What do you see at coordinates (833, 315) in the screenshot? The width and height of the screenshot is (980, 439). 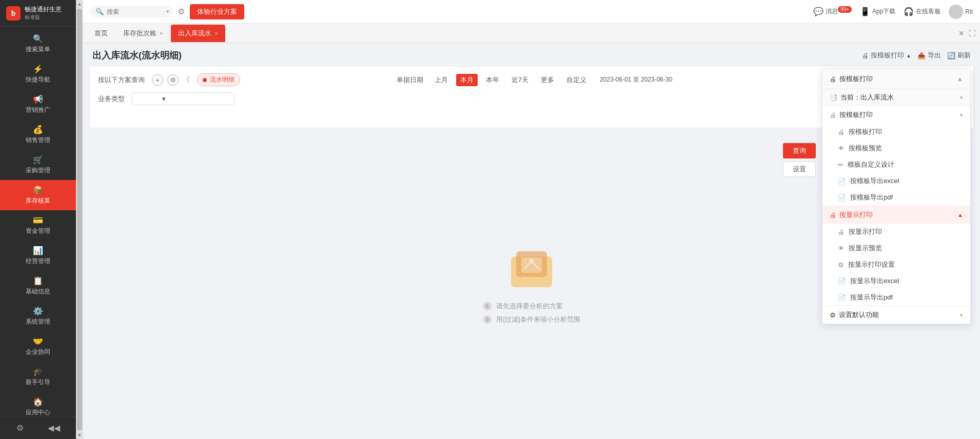 I see `footer-settings-icon: ⚙` at bounding box center [833, 315].